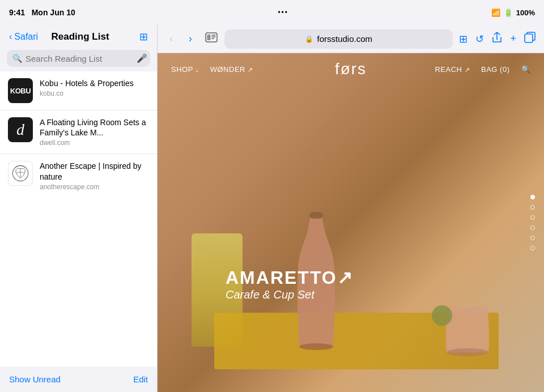 The image size is (544, 392). Describe the element at coordinates (309, 39) in the screenshot. I see `lock-icon: 🔒` at that location.